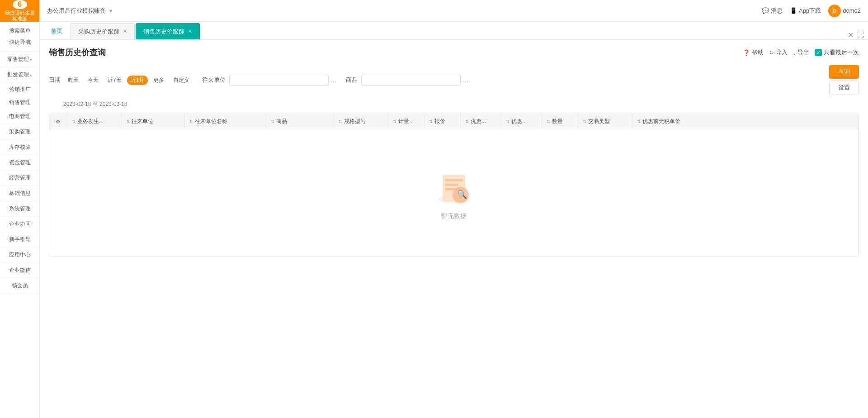 The height and width of the screenshot is (418, 868). What do you see at coordinates (467, 121) in the screenshot?
I see `sort-icon-discount1: ⇅` at bounding box center [467, 121].